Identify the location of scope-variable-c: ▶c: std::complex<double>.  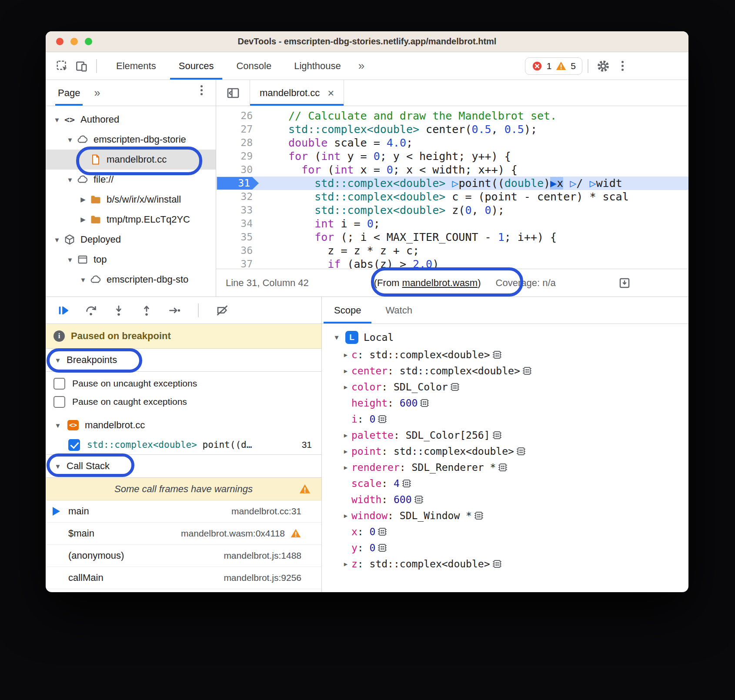
(505, 355).